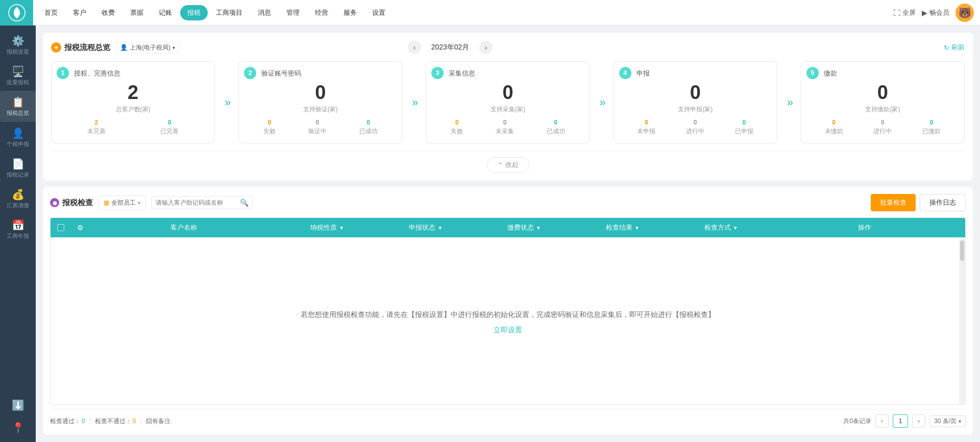  What do you see at coordinates (18, 428) in the screenshot?
I see `sidebar-location: 📍` at bounding box center [18, 428].